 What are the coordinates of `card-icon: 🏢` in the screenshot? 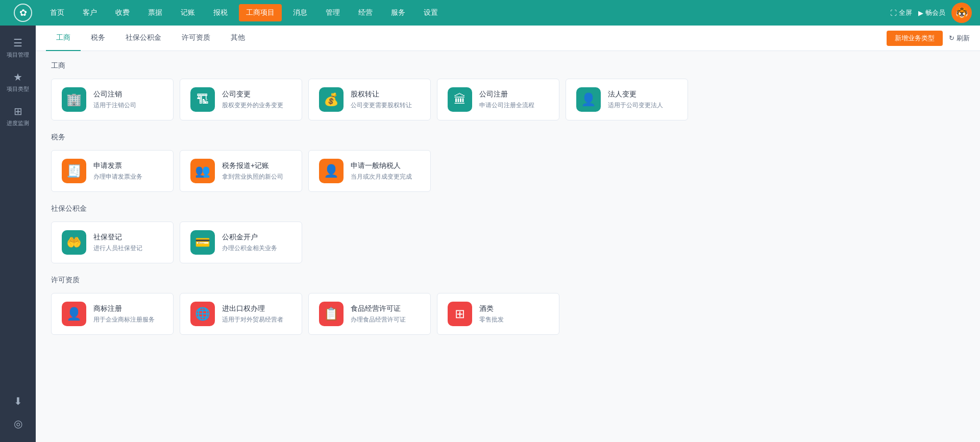 It's located at (74, 100).